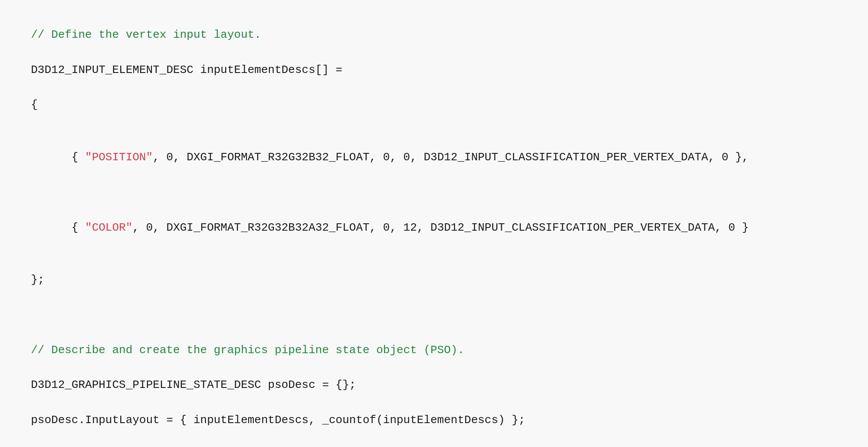  Describe the element at coordinates (187, 70) in the screenshot. I see `line-2: D3D12_INPUT_ELEMENT_DESC inputElementDes…` at that location.